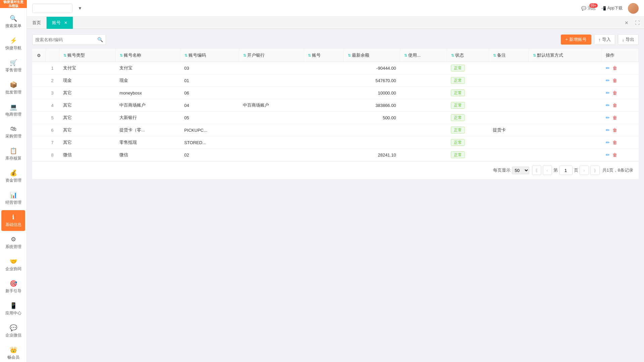 Image resolution: width=644 pixels, height=362 pixels. Describe the element at coordinates (52, 93) in the screenshot. I see `row-index-cell: 3` at that location.